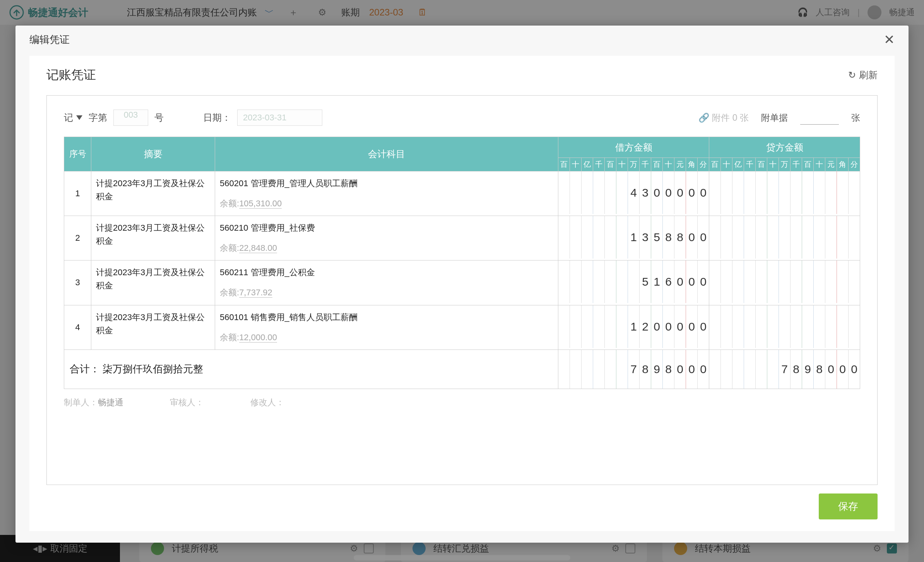 This screenshot has height=562, width=924. What do you see at coordinates (78, 194) in the screenshot?
I see `row-num: 1` at bounding box center [78, 194].